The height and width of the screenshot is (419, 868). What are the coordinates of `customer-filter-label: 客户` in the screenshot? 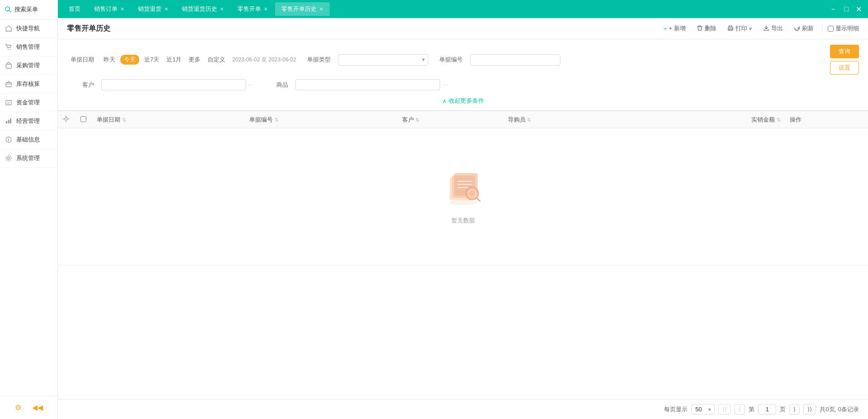 It's located at (81, 85).